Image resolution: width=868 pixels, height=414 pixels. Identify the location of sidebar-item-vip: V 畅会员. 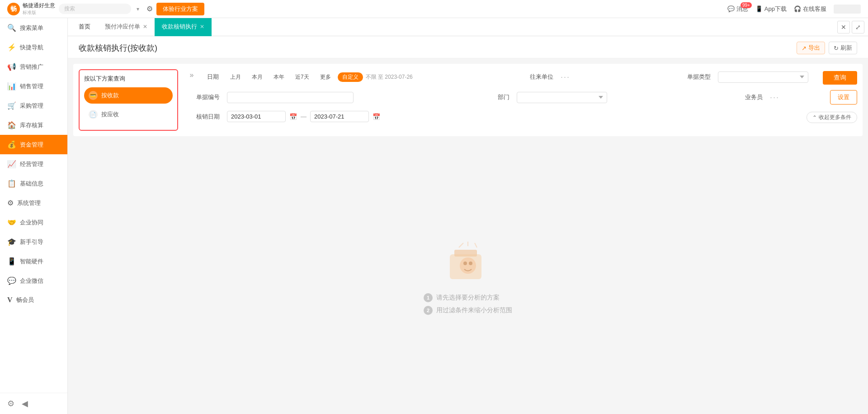
(33, 300).